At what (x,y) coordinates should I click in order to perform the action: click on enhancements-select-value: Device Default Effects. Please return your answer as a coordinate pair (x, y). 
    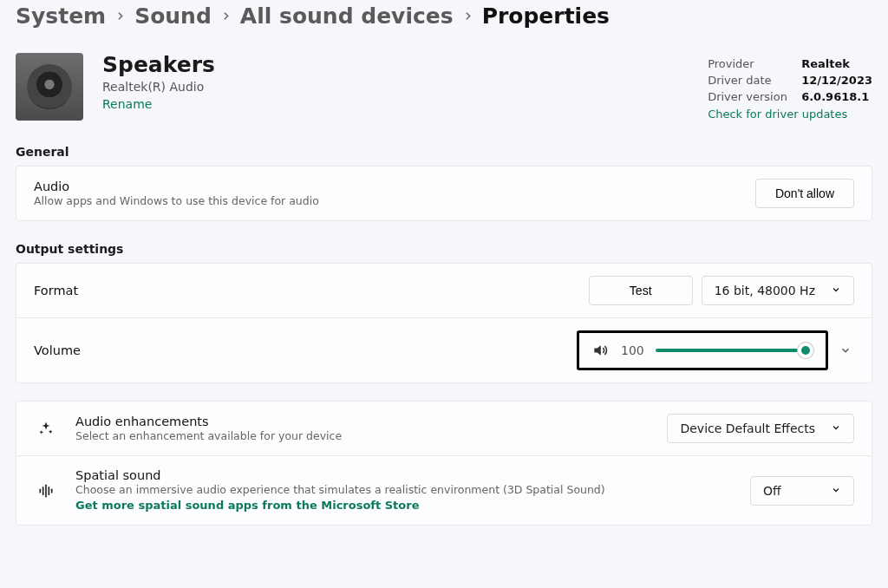
    Looking at the image, I should click on (748, 428).